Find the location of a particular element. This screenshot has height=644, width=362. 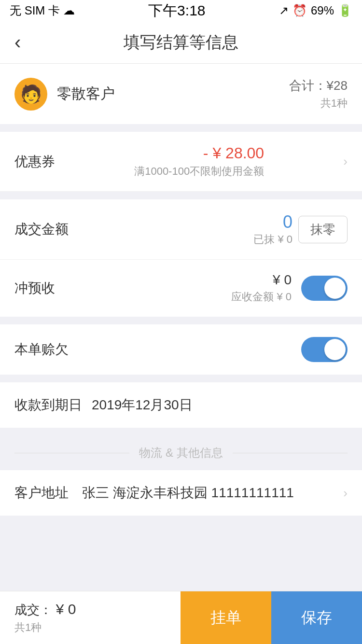

avatar-icon: 🧑 is located at coordinates (31, 94).